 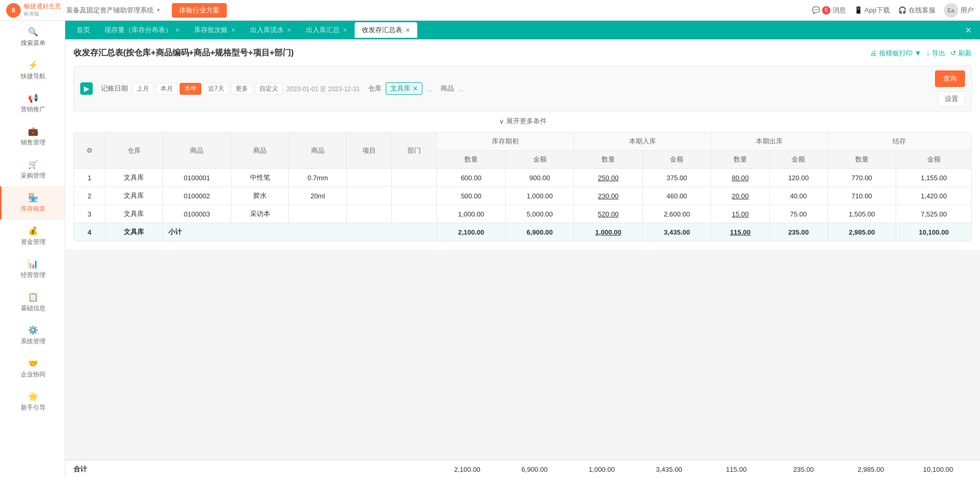 What do you see at coordinates (922, 10) in the screenshot?
I see `online-service-label: 在线客服` at bounding box center [922, 10].